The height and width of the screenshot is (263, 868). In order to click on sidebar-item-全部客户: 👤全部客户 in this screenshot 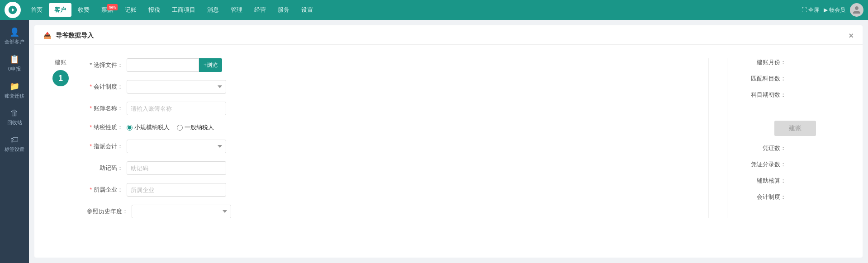, I will do `click(14, 36)`.